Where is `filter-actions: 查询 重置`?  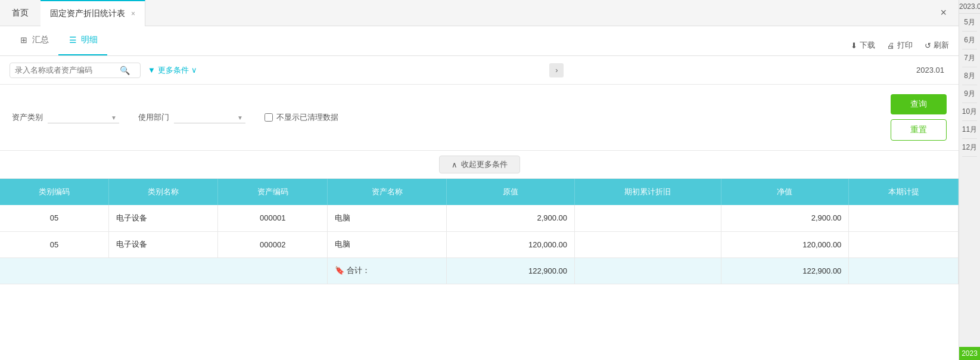 filter-actions: 查询 重置 is located at coordinates (919, 117).